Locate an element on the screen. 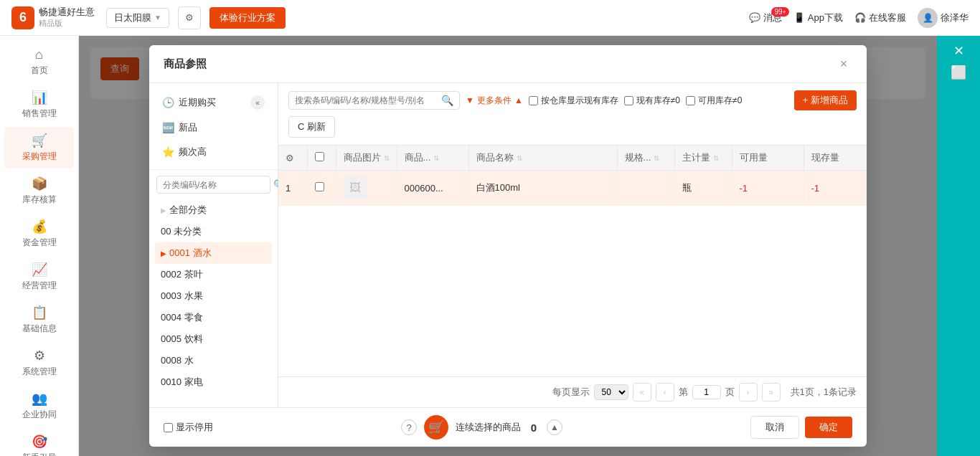 This screenshot has height=456, width=980. col-available-label: 可用量 is located at coordinates (753, 158).